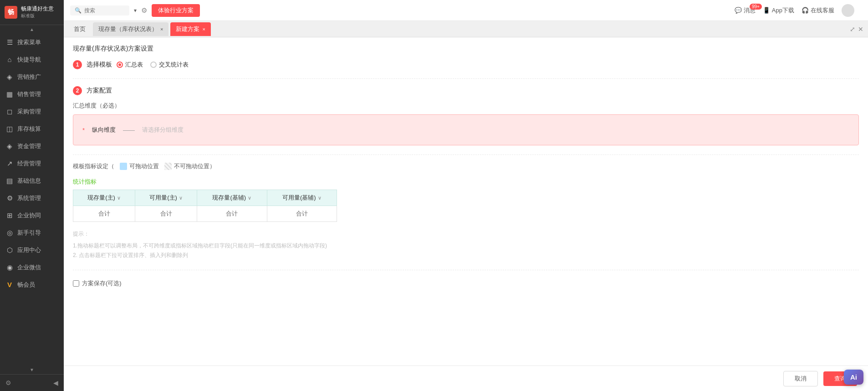 The height and width of the screenshot is (391, 868). I want to click on topbar-search-area: 🔍, so click(100, 10).